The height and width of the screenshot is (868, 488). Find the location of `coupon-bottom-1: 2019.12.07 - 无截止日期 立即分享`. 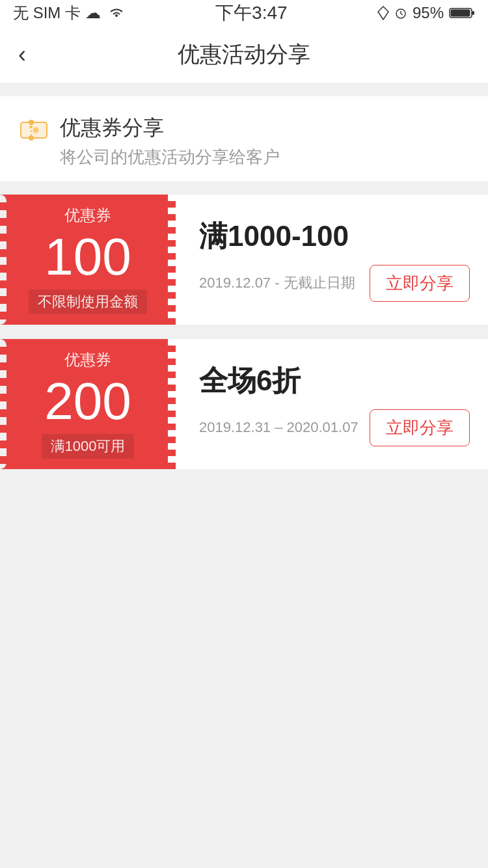

coupon-bottom-1: 2019.12.07 - 无截止日期 立即分享 is located at coordinates (334, 284).